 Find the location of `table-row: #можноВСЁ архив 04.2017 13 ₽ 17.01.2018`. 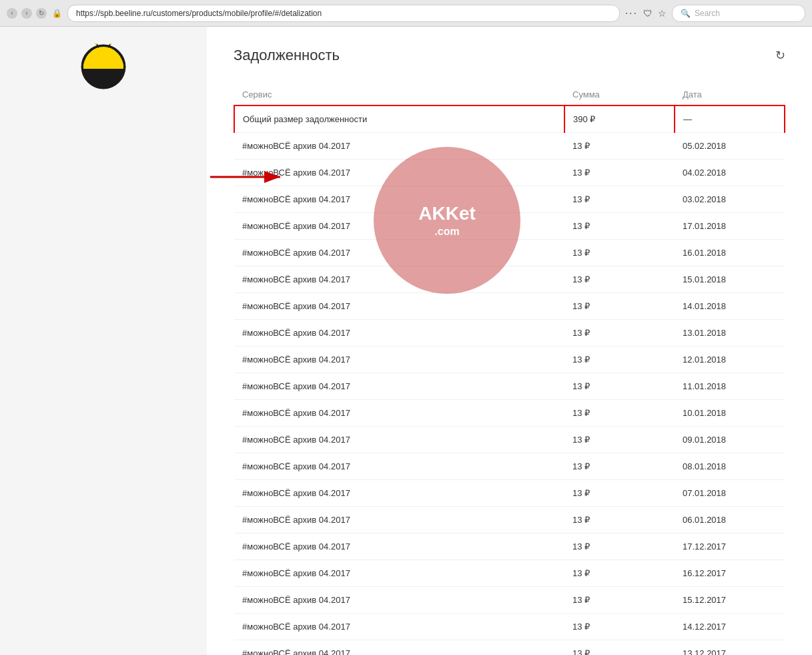

table-row: #можноВСЁ архив 04.2017 13 ₽ 17.01.2018 is located at coordinates (510, 226).